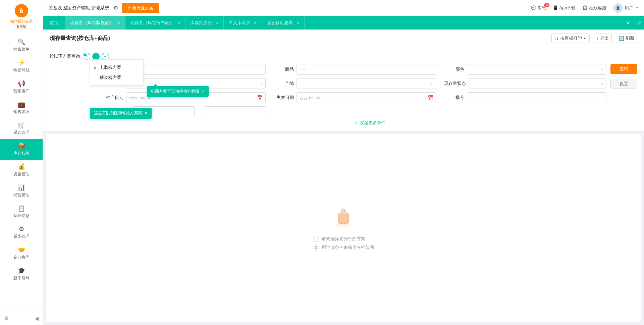  Describe the element at coordinates (626, 8) in the screenshot. I see `user-menu: 👤 用户 ▼` at that location.